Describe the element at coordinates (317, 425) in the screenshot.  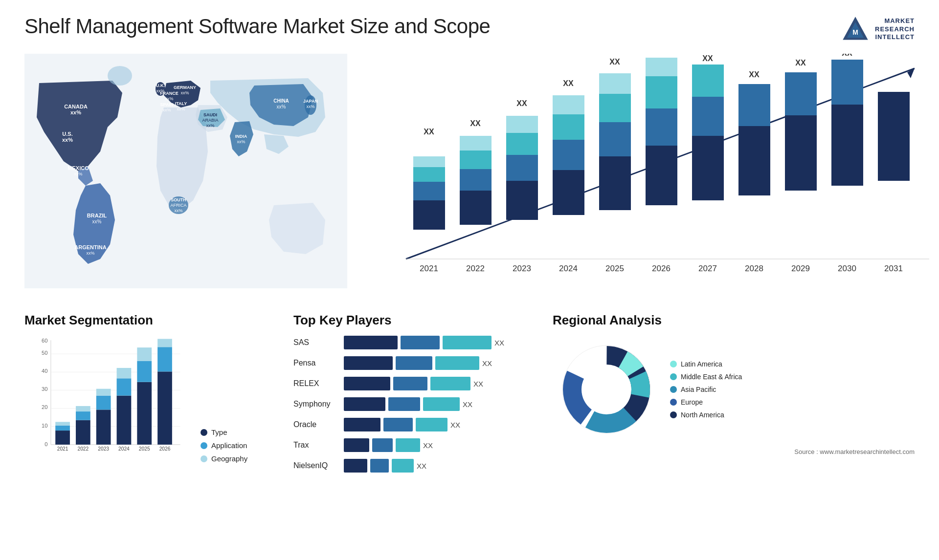
I see `player-name-oracle: Oracle` at that location.